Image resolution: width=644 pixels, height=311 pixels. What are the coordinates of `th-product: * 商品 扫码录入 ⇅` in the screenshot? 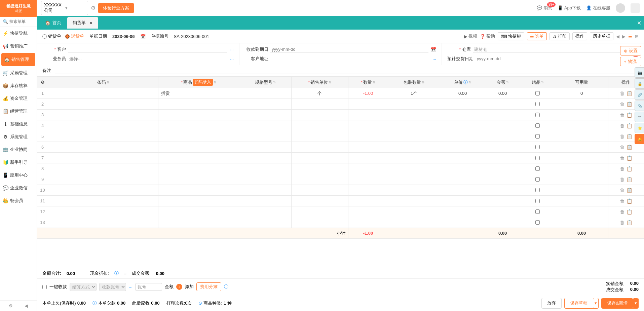 It's located at (199, 82).